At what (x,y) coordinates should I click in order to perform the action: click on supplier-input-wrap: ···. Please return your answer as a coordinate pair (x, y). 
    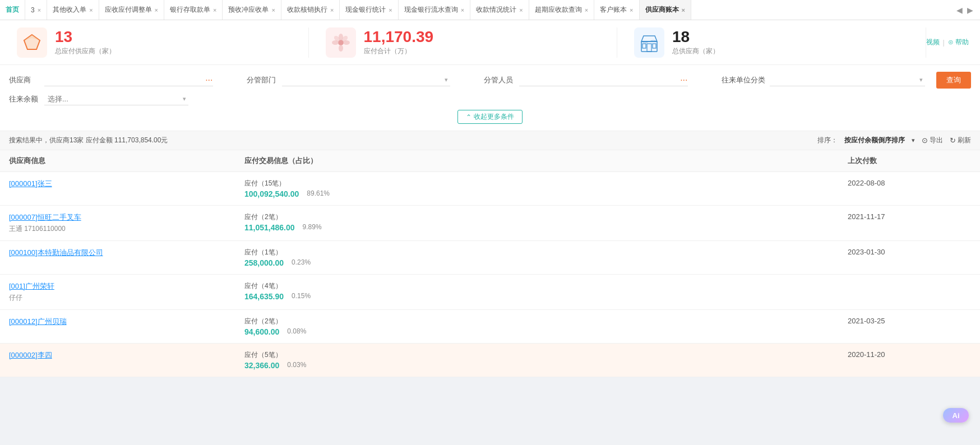
    Looking at the image, I should click on (129, 80).